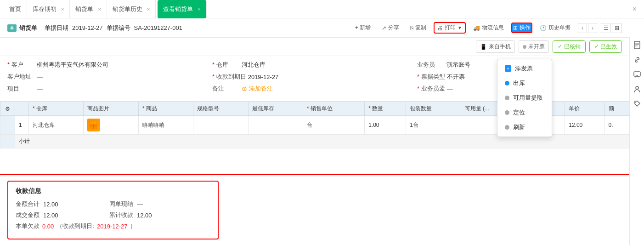 This screenshot has height=245, width=644. Describe the element at coordinates (73, 65) in the screenshot. I see `customer-value: 柳州粤港平安气体有限公司` at that location.